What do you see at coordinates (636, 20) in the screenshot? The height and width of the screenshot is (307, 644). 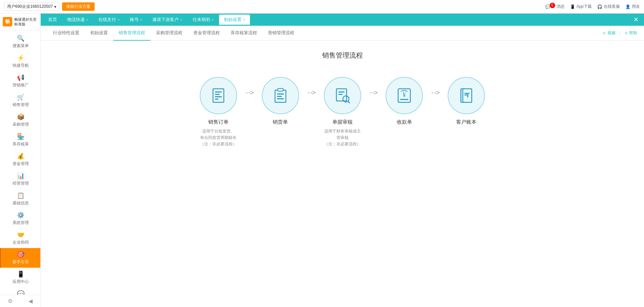 I see `close-all-tabs-button: ✕` at bounding box center [636, 20].